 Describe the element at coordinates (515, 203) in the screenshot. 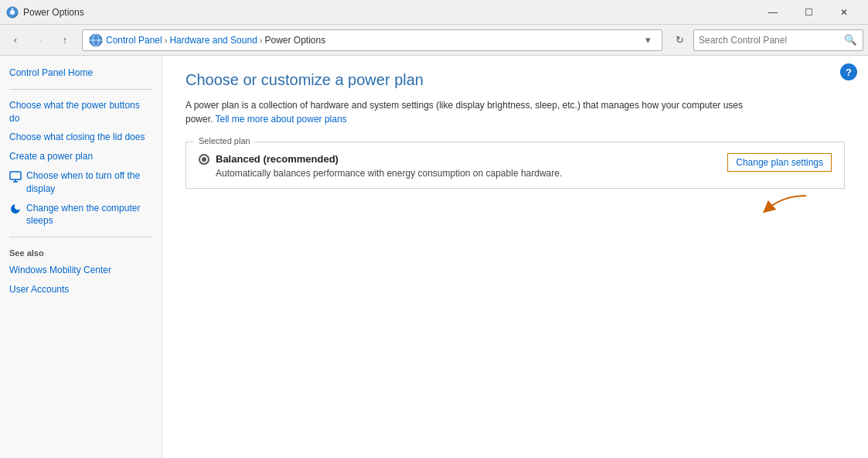

I see `arrow-annotation` at that location.